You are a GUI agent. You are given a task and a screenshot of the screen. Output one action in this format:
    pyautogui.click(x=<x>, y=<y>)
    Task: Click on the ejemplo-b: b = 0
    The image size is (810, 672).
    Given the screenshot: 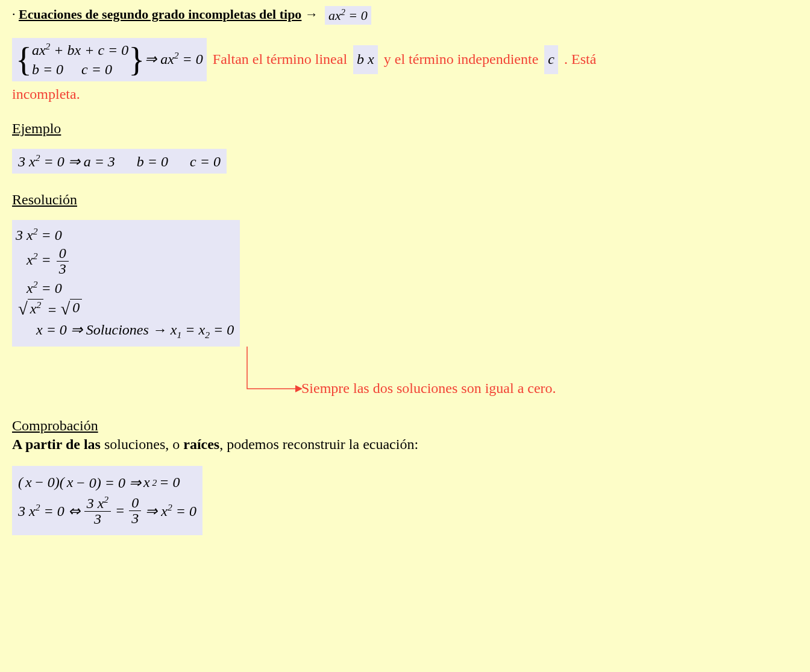 What is the action you would take?
    pyautogui.click(x=152, y=162)
    